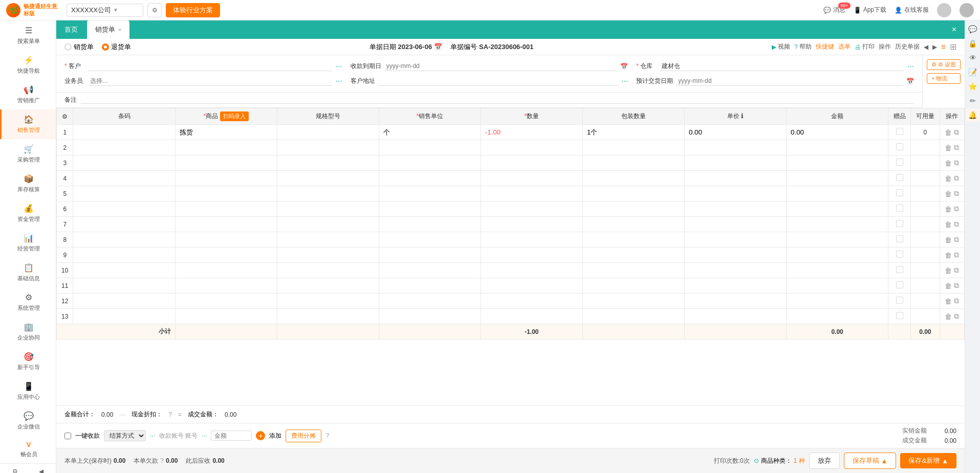 The image size is (980, 473). I want to click on settings-button: ⚙, so click(155, 10).